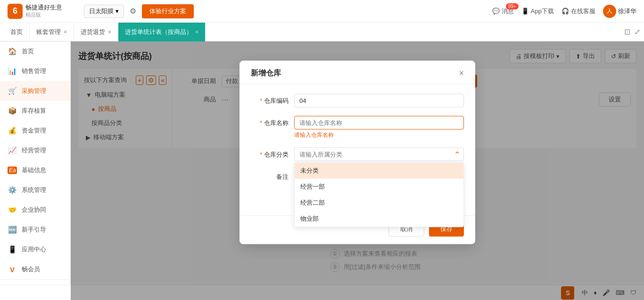 The image size is (644, 300). Describe the element at coordinates (379, 195) in the screenshot. I see `category-dropdown: 未分类 经营一部 经营二部 物业部` at that location.